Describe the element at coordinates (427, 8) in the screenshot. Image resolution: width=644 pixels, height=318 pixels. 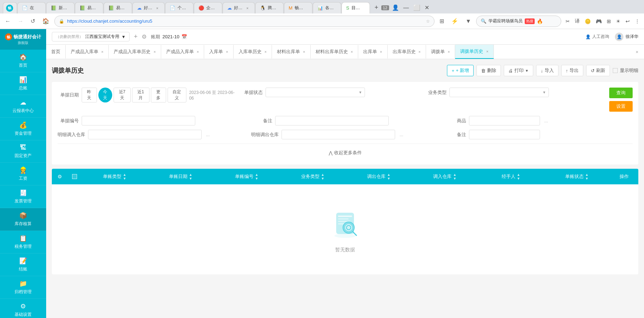
I see `close-button: ✕` at that location.